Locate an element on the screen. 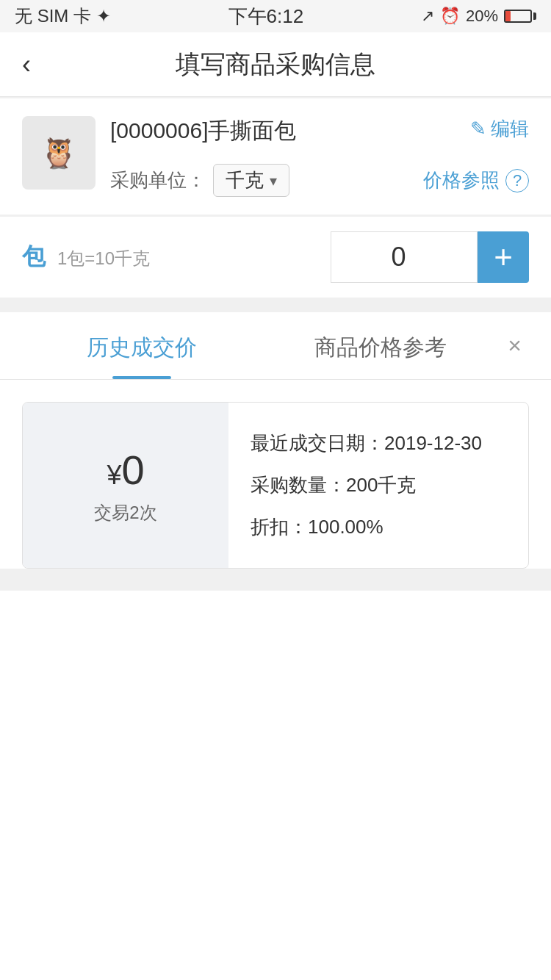 This screenshot has height=980, width=551. quantity-unit: 包 is located at coordinates (34, 257).